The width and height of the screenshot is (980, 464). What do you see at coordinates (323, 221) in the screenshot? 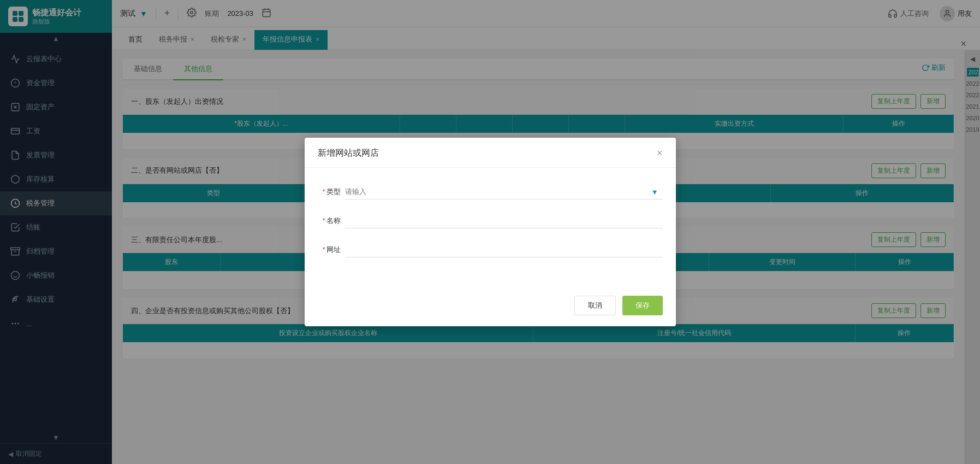
I see `name-required-mark: *` at bounding box center [323, 221].